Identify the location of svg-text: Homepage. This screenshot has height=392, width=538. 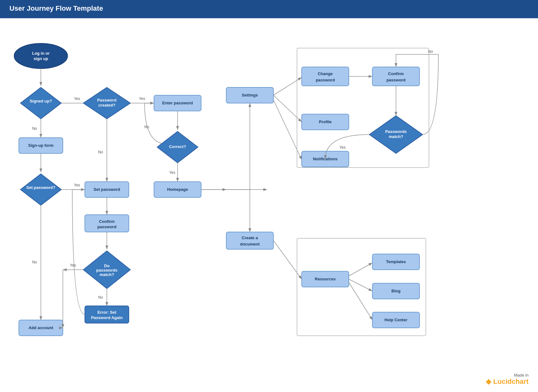
(178, 189).